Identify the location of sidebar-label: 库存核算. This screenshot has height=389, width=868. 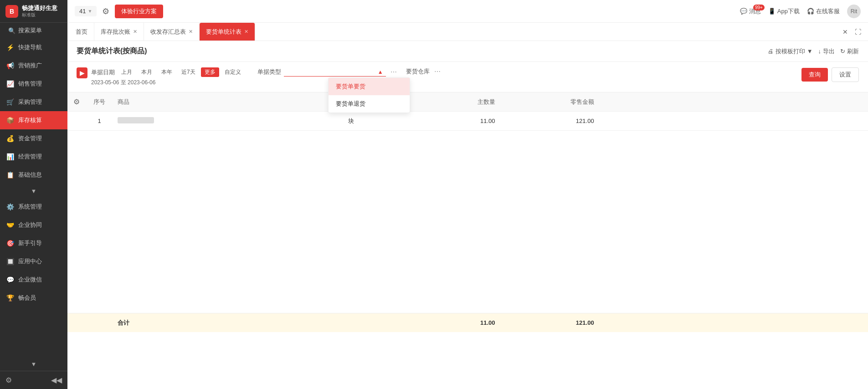
(30, 120).